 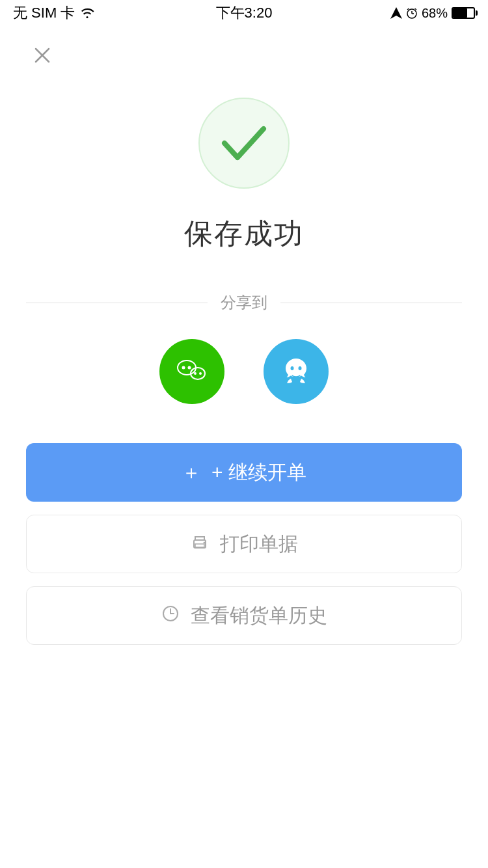 What do you see at coordinates (259, 544) in the screenshot?
I see `print-label: 打印单据` at bounding box center [259, 544].